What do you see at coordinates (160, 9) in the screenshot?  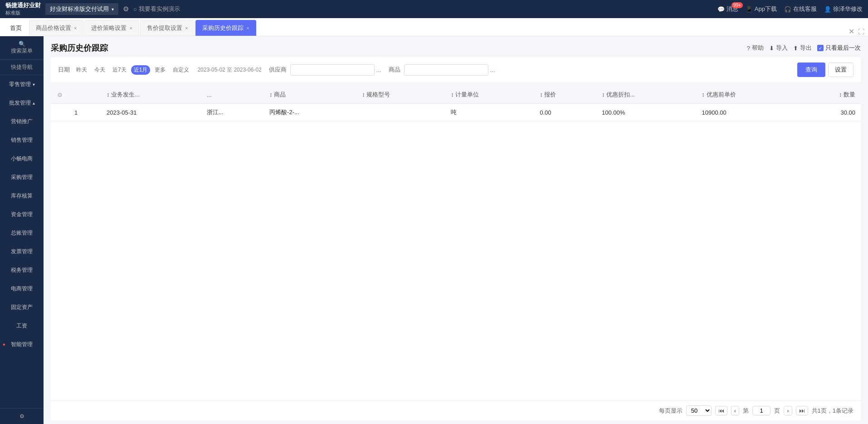 I see `demo-text: 我要看实例演示` at bounding box center [160, 9].